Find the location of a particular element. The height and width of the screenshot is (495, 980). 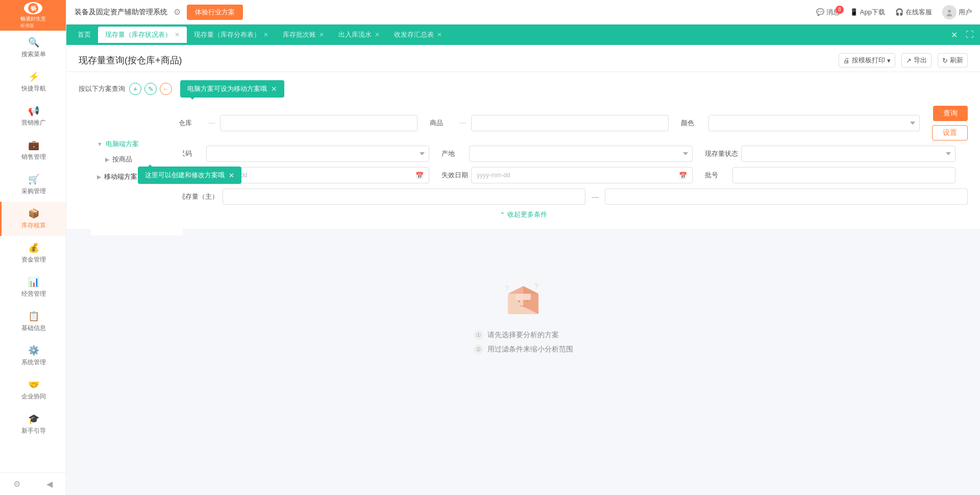

scheme-sub-goods-item: ▶ 按商品 is located at coordinates (141, 159).